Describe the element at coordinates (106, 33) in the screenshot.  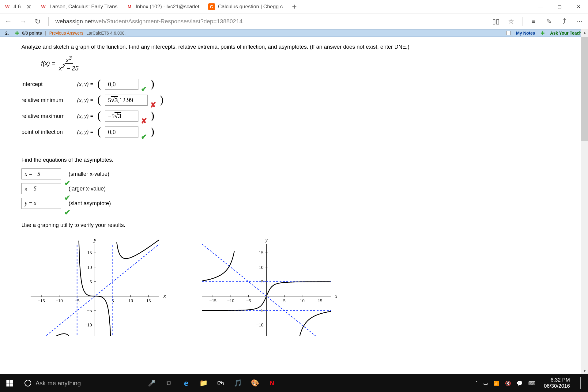
I see `question-ref: LarCalcET6 4.6.008.` at that location.